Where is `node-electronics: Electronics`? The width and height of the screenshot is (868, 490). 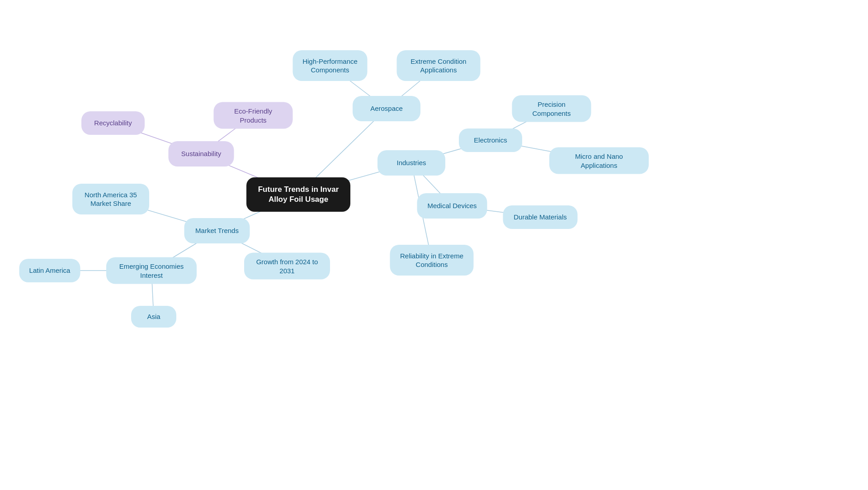
node-electronics: Electronics is located at coordinates (491, 140).